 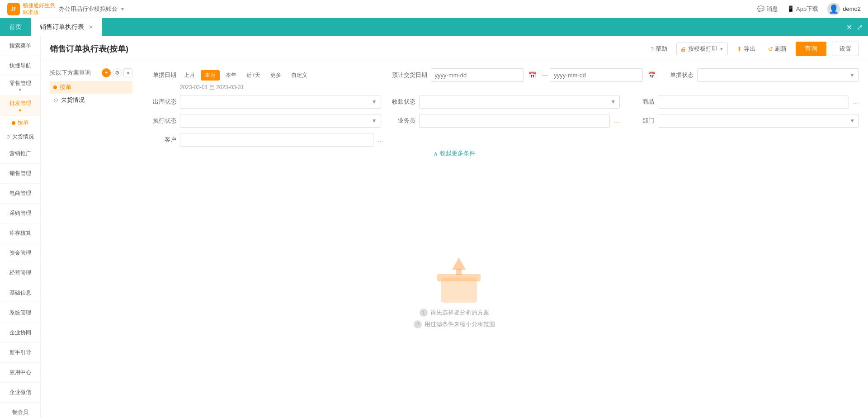 What do you see at coordinates (374, 102) in the screenshot?
I see `delivery-status-arrow-icon: ▼` at bounding box center [374, 102].